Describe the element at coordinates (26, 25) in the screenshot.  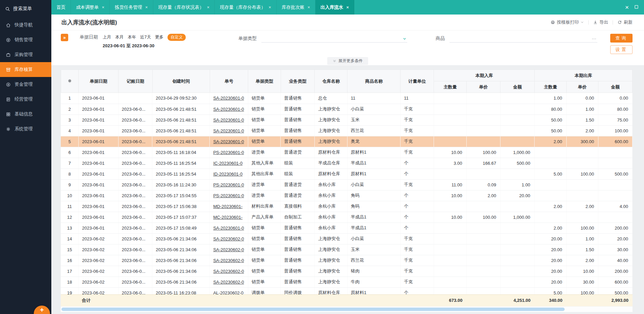
I see `sidebar-item-home: 快捷导航` at that location.